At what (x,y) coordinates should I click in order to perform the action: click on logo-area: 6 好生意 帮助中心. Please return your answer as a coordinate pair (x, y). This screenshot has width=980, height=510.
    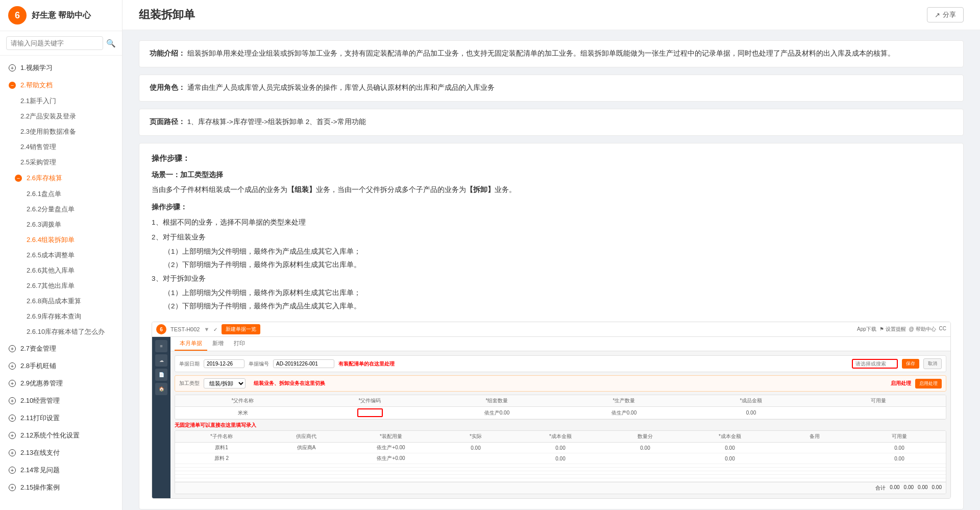
    Looking at the image, I should click on (61, 15).